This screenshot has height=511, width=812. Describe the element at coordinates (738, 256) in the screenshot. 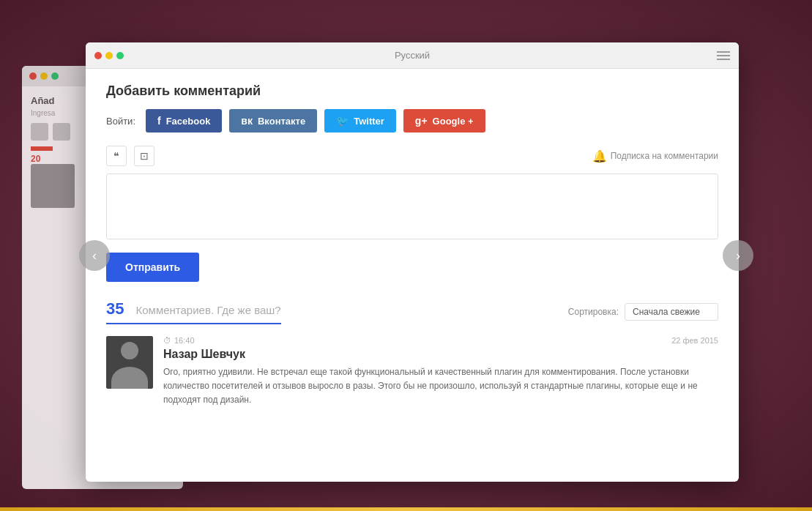

I see `right-arrow-icon: ›` at that location.